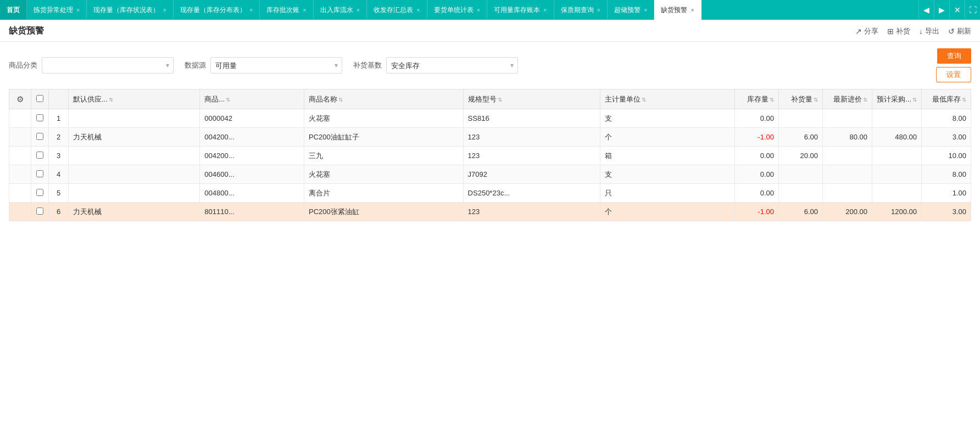  Describe the element at coordinates (57, 10) in the screenshot. I see `tab-exception: 拣货异常处理 ×` at that location.